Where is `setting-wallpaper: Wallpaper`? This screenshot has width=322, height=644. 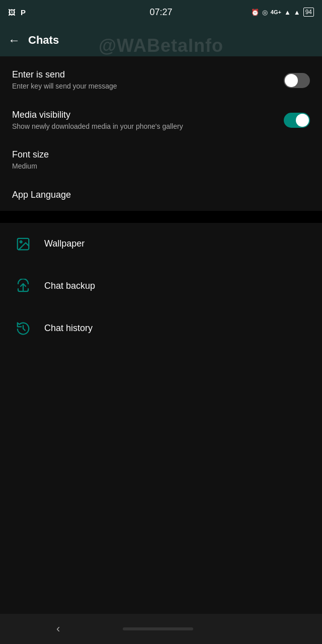
setting-wallpaper: Wallpaper is located at coordinates (161, 244).